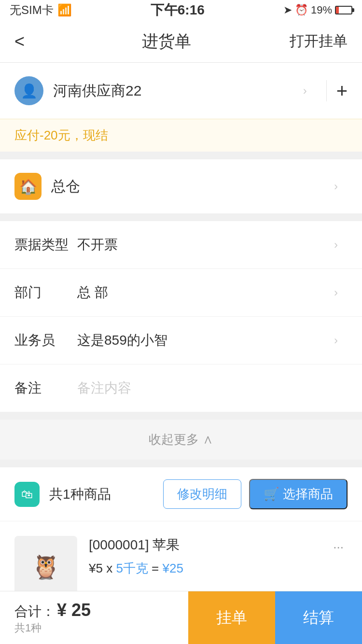 This screenshot has width=362, height=644. What do you see at coordinates (29, 91) in the screenshot?
I see `supplier-avatar: 👤` at bounding box center [29, 91].